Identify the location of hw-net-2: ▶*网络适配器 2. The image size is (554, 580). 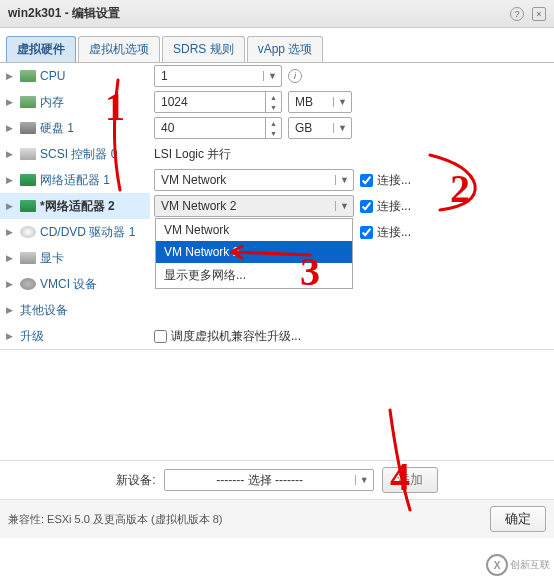
(75, 206).